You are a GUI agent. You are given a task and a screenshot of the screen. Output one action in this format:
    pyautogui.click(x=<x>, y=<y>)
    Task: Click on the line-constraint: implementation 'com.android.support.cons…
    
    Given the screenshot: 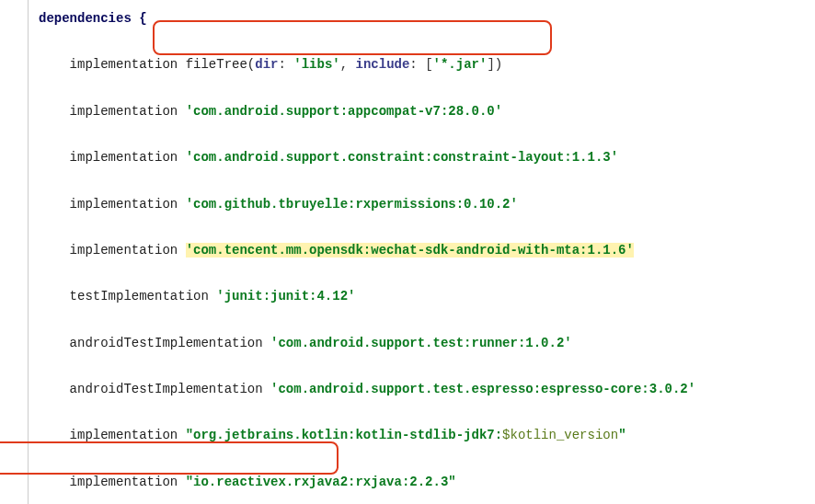 What is the action you would take?
    pyautogui.click(x=427, y=158)
    